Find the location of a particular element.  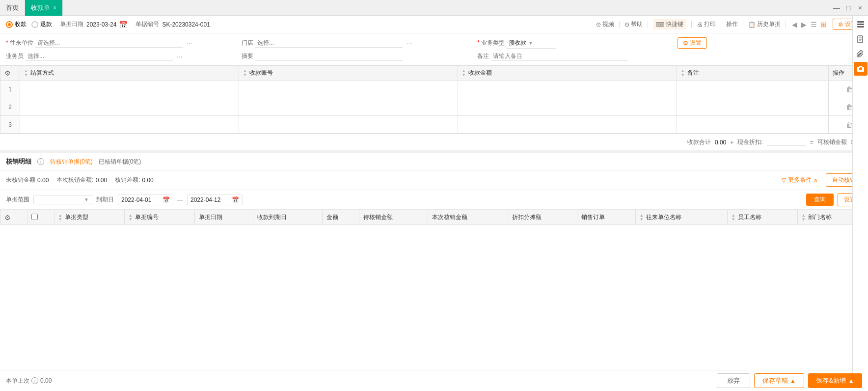

history-btn: 📋 历史单据 is located at coordinates (764, 25).